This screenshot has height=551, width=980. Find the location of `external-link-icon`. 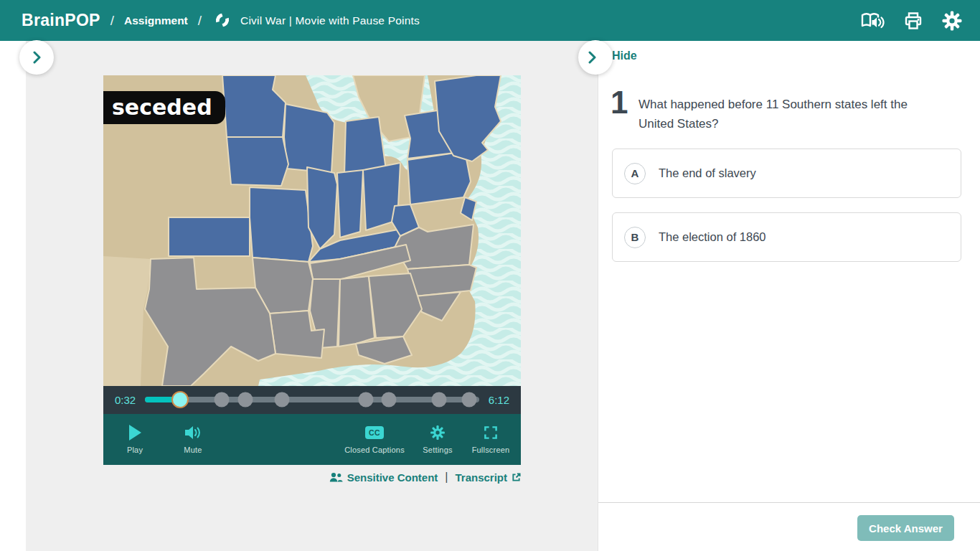

external-link-icon is located at coordinates (517, 478).